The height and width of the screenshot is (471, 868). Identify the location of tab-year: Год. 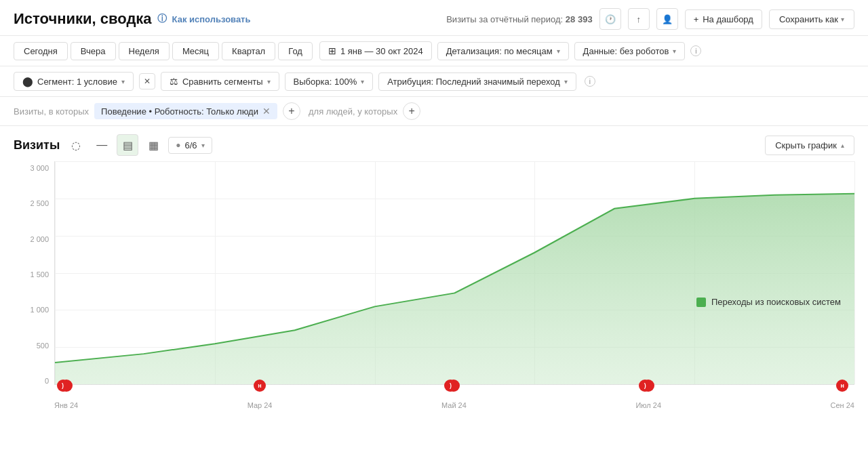
(296, 52).